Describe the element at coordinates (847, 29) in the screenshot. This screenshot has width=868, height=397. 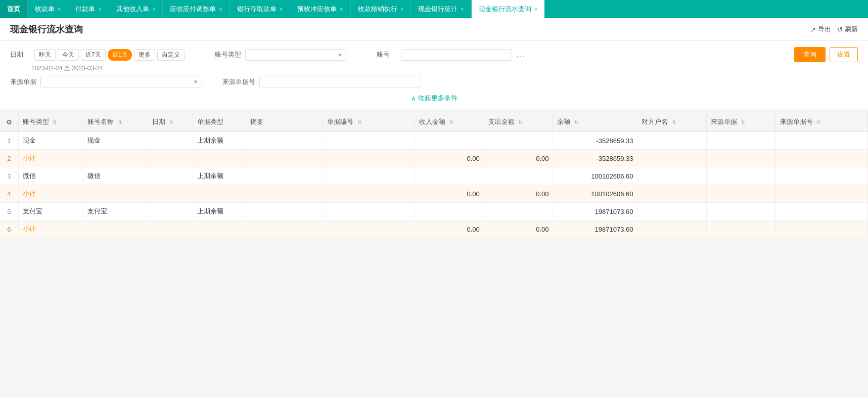
I see `refresh-button: ↺ 刷新` at that location.